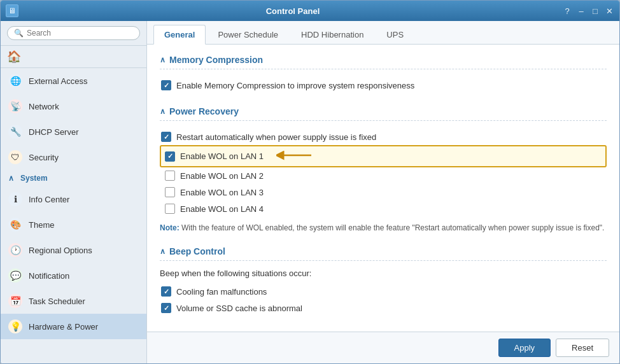 The width and height of the screenshot is (620, 364). Describe the element at coordinates (15, 250) in the screenshot. I see `regional-options-icon: 🕐` at that location.